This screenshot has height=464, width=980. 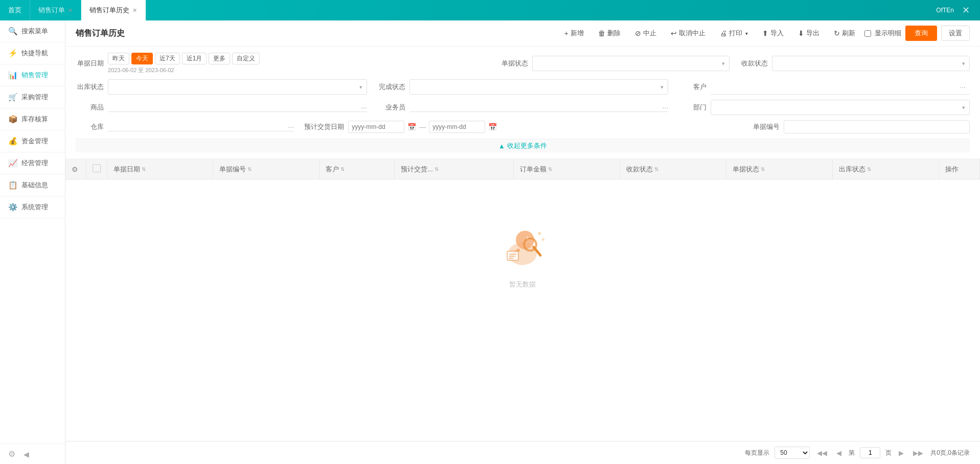 I want to click on first-page-btn: ◀◀, so click(x=822, y=453).